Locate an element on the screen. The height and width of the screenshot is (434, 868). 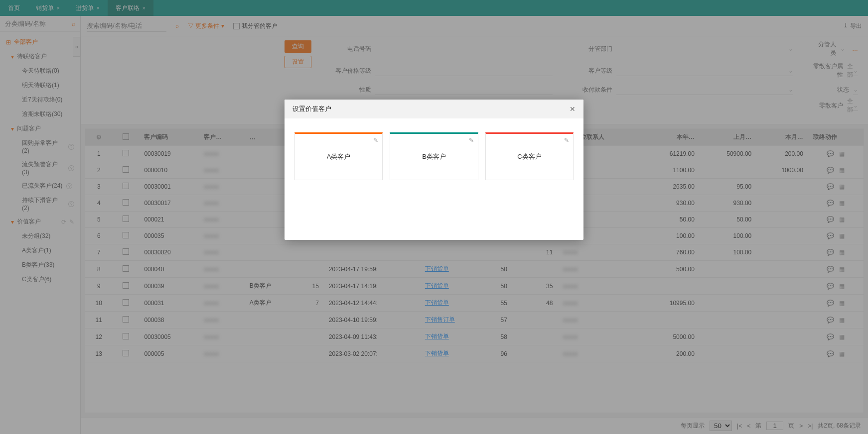
card-label: C类客户 is located at coordinates (529, 157).